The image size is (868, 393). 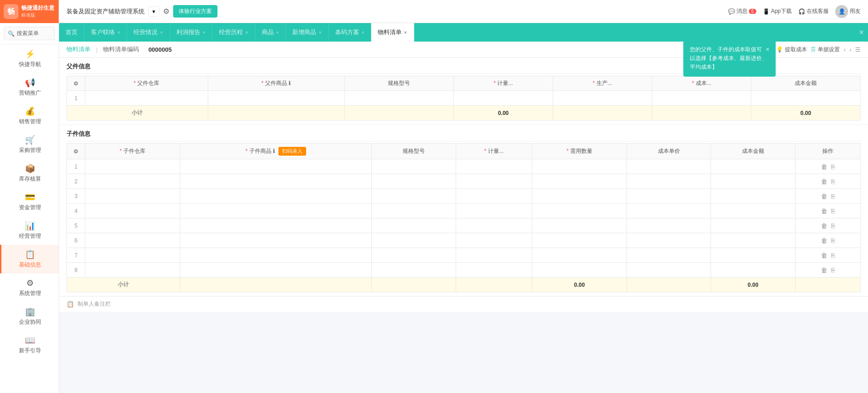 What do you see at coordinates (30, 288) in the screenshot?
I see `sidebar-item-system: ⚙系统管理` at bounding box center [30, 288].